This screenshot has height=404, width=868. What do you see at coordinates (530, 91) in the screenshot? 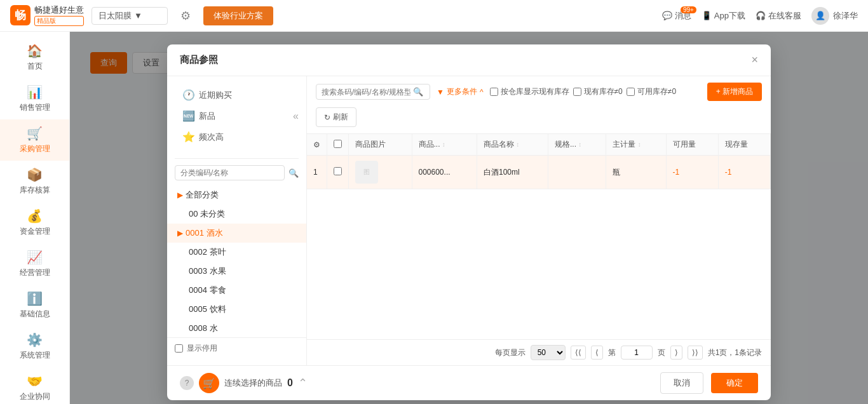
I see `checkbox-warehouse: 按仓库显示现有库存` at bounding box center [530, 91].